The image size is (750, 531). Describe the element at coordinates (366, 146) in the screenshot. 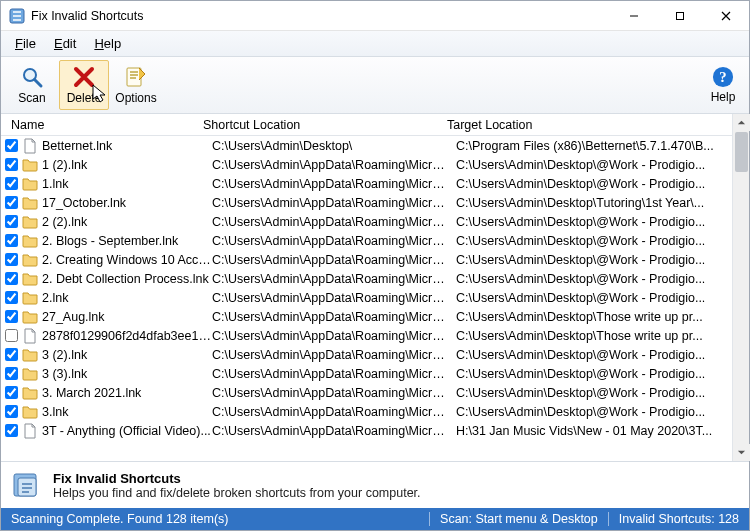

I see `table-row: Betternet.lnkC:\Users\Admin\Desktop\C:\P…` at that location.